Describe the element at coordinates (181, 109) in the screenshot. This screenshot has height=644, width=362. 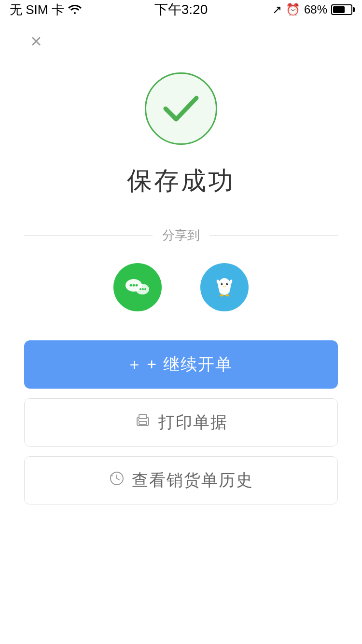
I see `checkmark-icon` at that location.